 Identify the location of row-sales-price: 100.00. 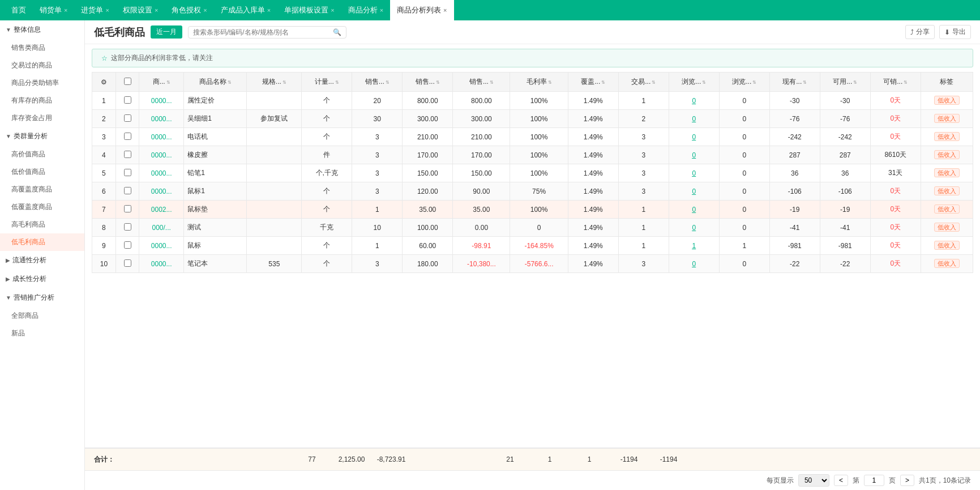
(428, 228).